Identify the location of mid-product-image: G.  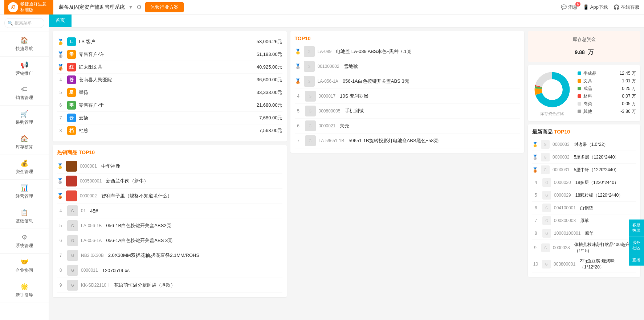
(309, 66).